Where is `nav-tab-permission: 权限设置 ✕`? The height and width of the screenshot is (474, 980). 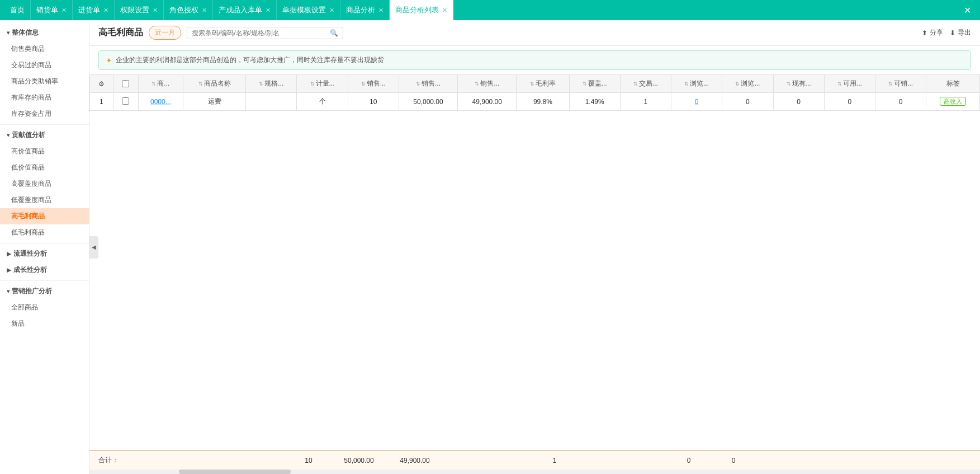
nav-tab-permission: 权限设置 ✕ is located at coordinates (139, 10).